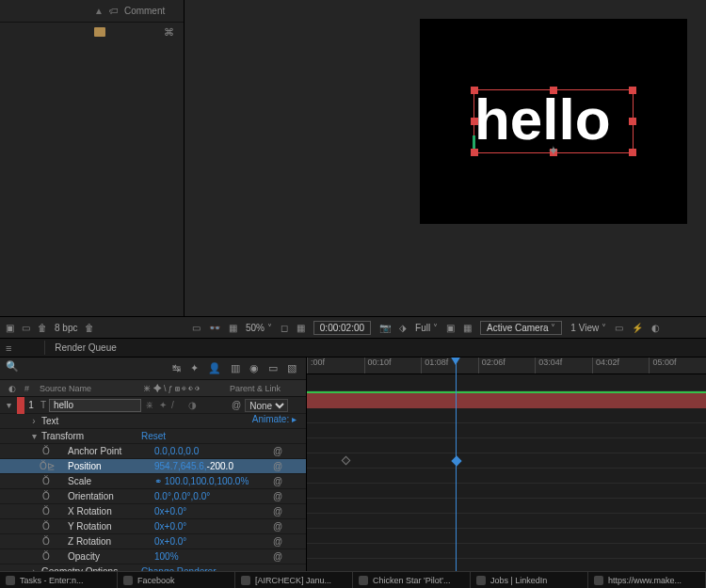 The height and width of the screenshot is (588, 706). Describe the element at coordinates (554, 121) in the screenshot. I see `preview-canvas: hello ✦` at that location.